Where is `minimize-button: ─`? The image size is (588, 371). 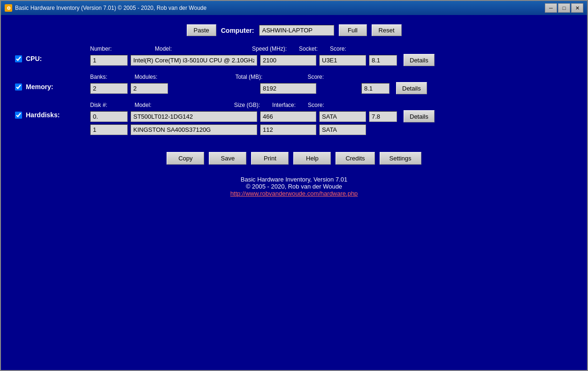
minimize-button: ─ is located at coordinates (551, 8).